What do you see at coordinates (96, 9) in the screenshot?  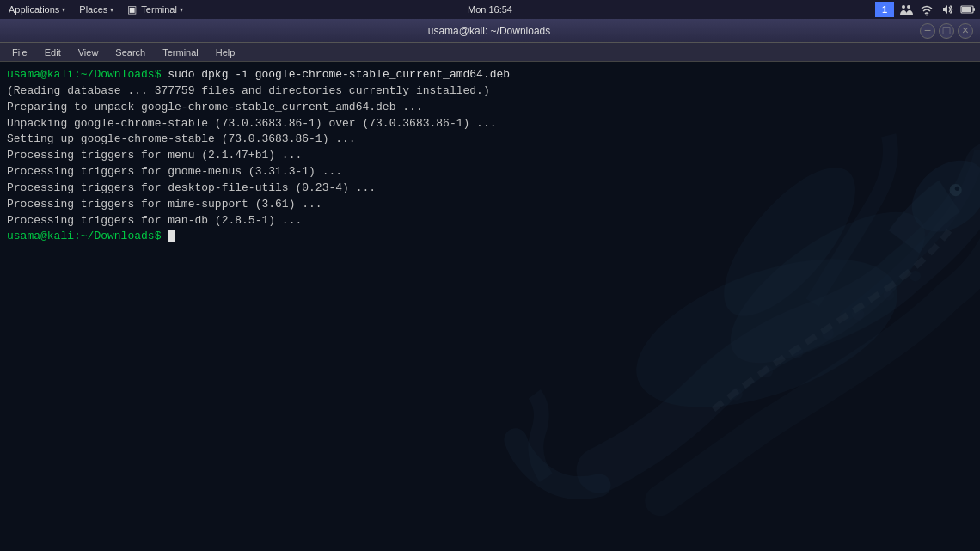 I see `places-menu: Places ▾` at bounding box center [96, 9].